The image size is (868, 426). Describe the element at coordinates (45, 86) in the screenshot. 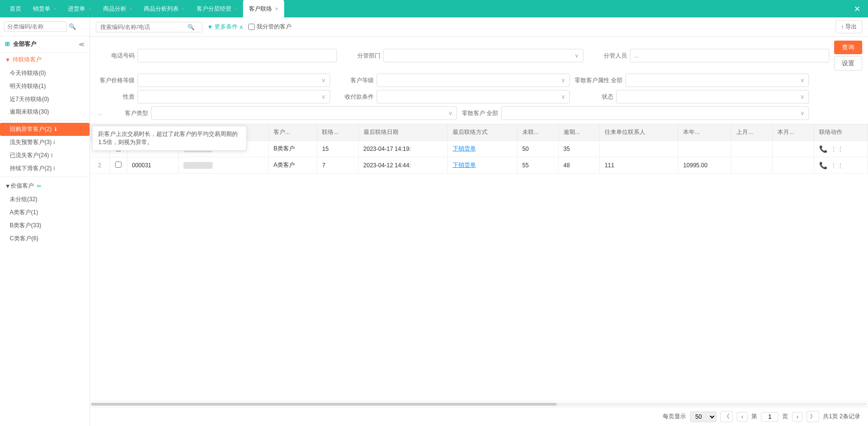

I see `sidebar-item-tomorrow-pending: 明天待联络(1)` at that location.